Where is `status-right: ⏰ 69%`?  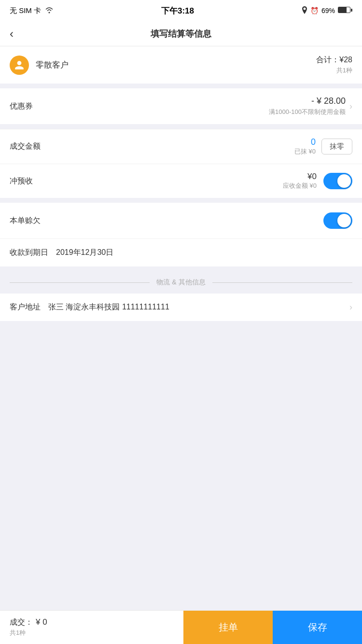 status-right: ⏰ 69% is located at coordinates (327, 11).